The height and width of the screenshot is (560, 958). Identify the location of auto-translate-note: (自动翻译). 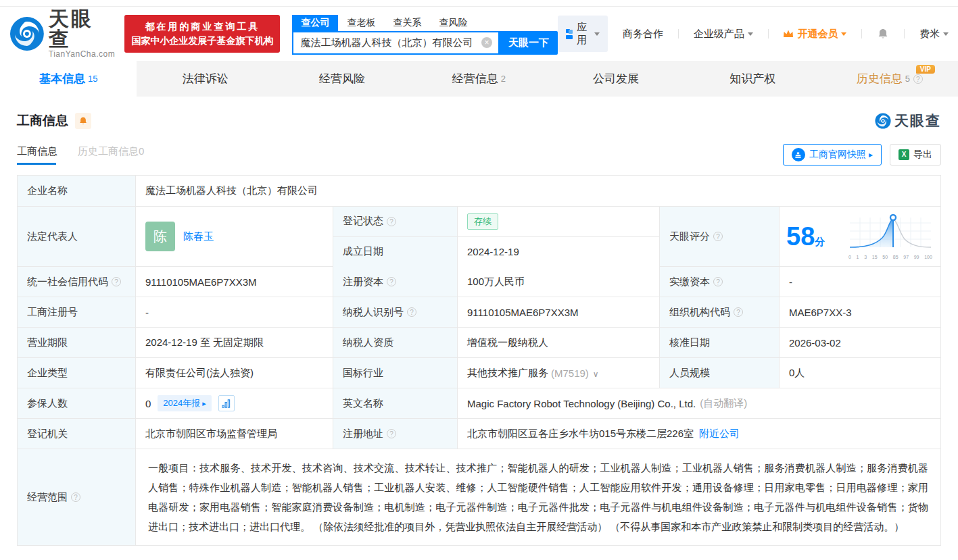
(723, 404).